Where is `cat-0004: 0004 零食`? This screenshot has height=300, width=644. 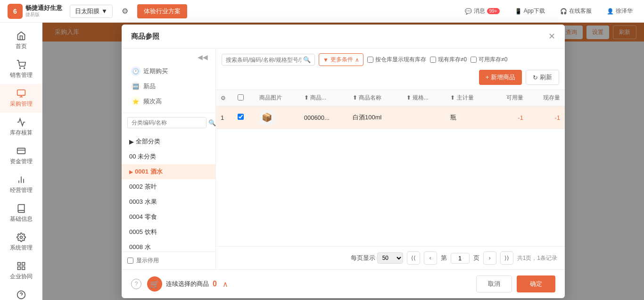 cat-0004: 0004 零食 is located at coordinates (169, 217).